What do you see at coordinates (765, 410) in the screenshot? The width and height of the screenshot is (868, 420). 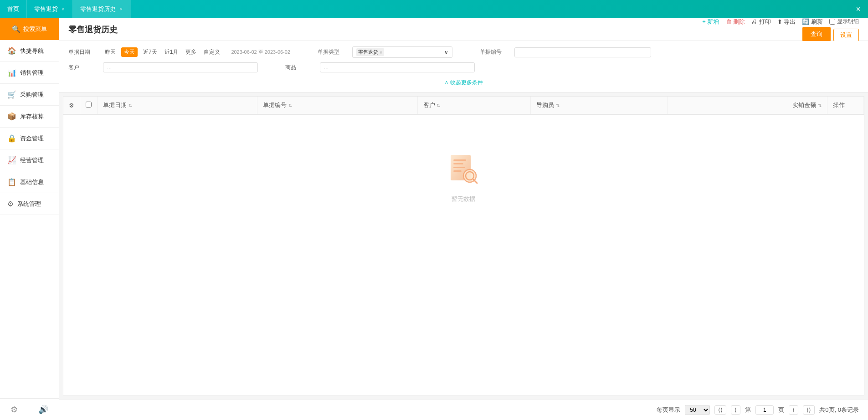 I see `page-number-input` at bounding box center [765, 410].